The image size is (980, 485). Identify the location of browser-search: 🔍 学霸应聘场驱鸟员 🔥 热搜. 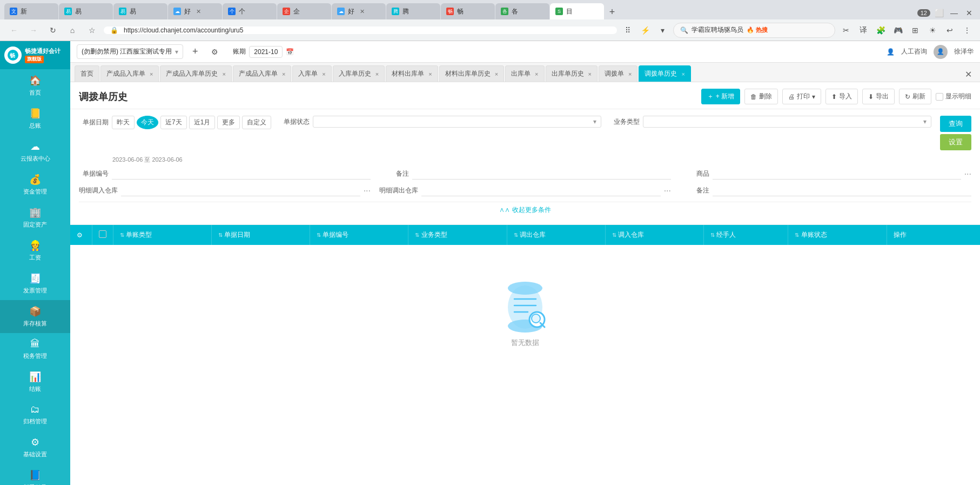
(754, 30).